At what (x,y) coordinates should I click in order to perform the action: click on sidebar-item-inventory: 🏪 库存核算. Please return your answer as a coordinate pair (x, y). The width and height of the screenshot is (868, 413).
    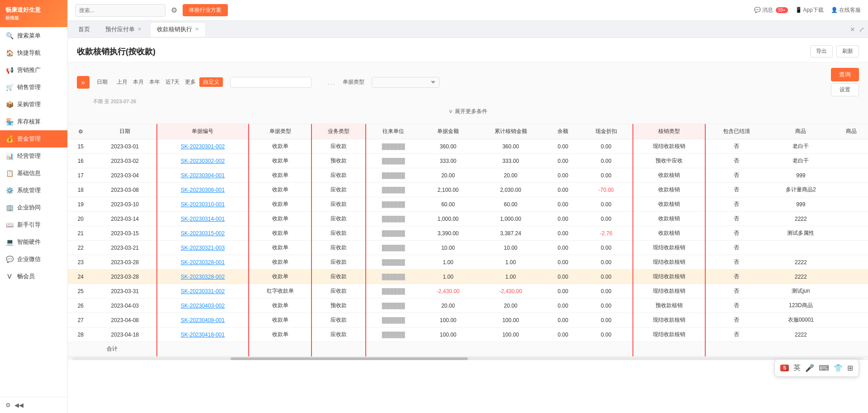
    Looking at the image, I should click on (33, 122).